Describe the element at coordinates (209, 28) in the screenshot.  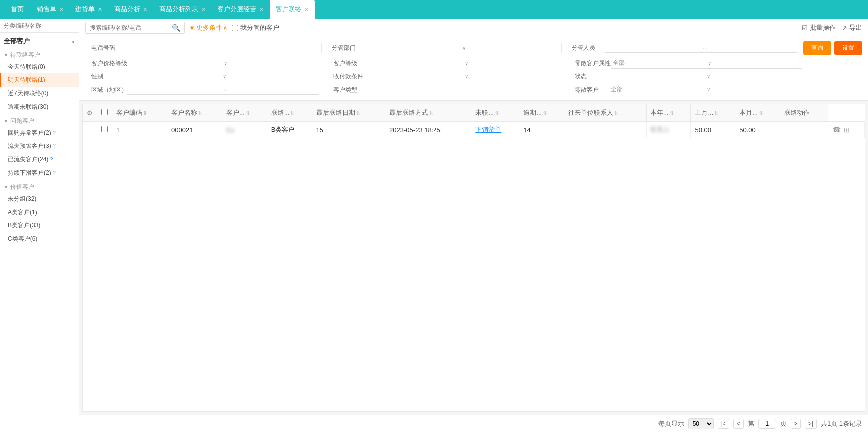
I see `filter-btn-label: 更多条件` at that location.